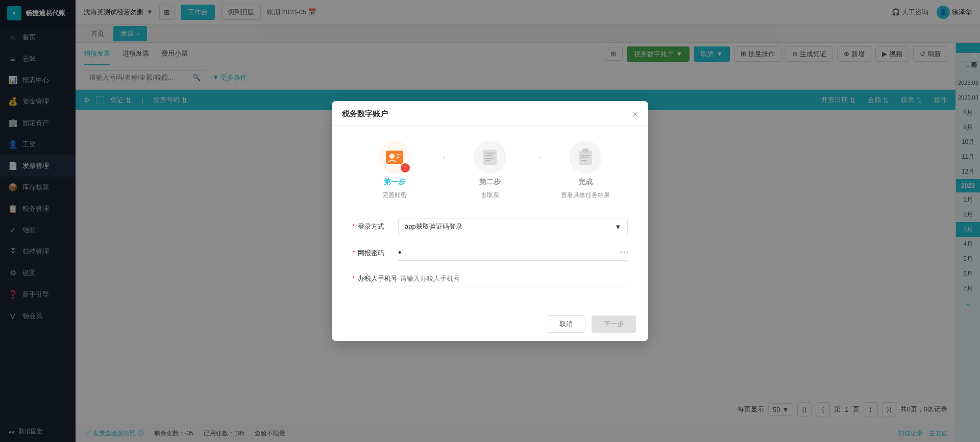 The height and width of the screenshot is (442, 980). I want to click on eye-toggle-icon: 〰, so click(624, 253).